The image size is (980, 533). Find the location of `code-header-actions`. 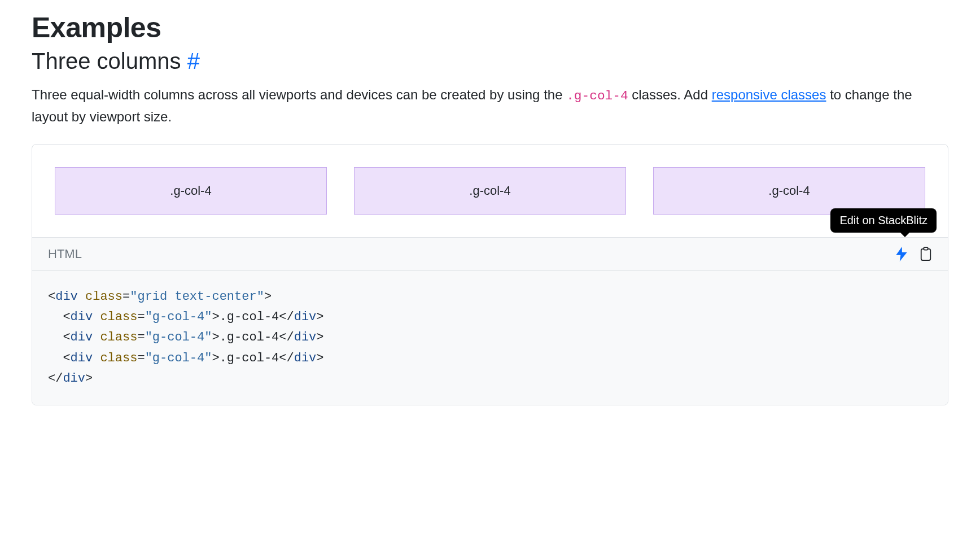

code-header-actions is located at coordinates (914, 254).